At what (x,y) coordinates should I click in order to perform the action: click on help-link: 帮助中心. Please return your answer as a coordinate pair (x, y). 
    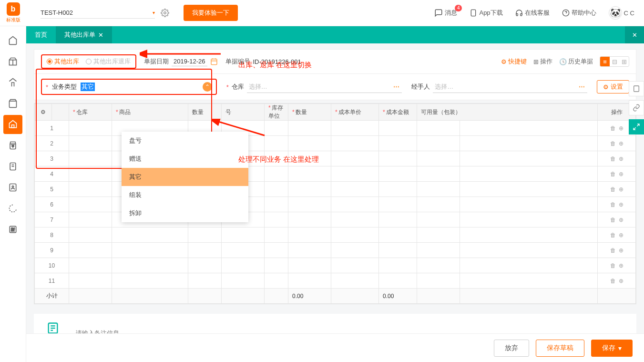
    Looking at the image, I should click on (579, 13).